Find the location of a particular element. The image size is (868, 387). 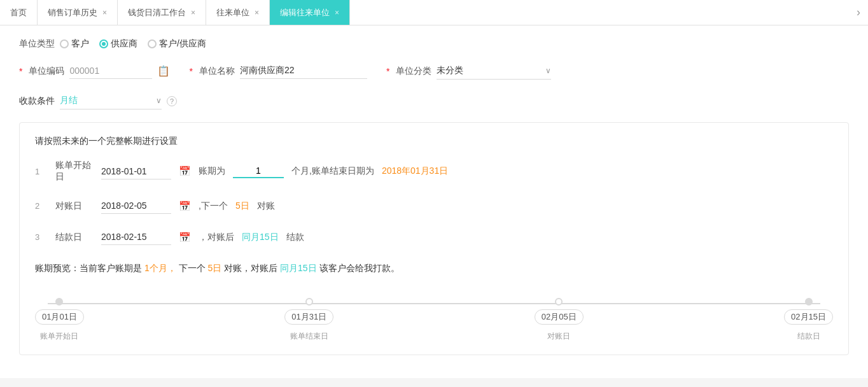

name-input is located at coordinates (304, 71).